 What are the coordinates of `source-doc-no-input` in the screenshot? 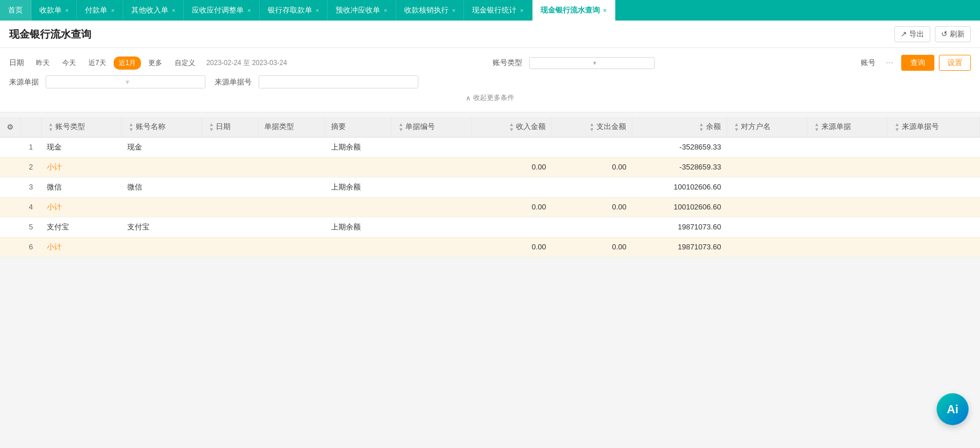 It's located at (338, 82).